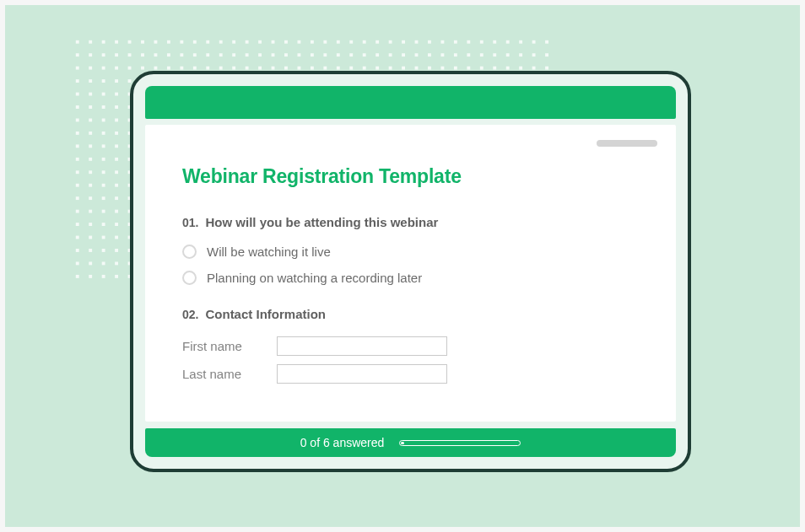  I want to click on question-2-number: 02., so click(191, 314).